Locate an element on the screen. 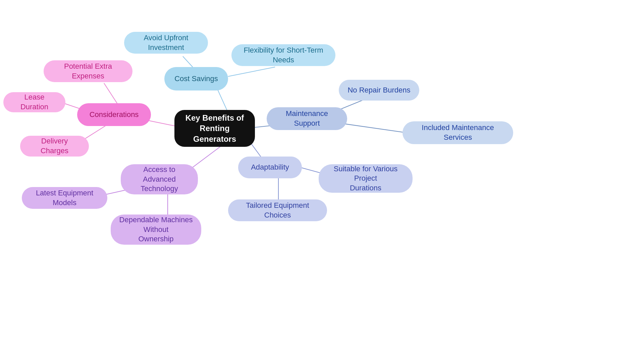  latest-equipment-node: Latest Equipment Models is located at coordinates (64, 198).